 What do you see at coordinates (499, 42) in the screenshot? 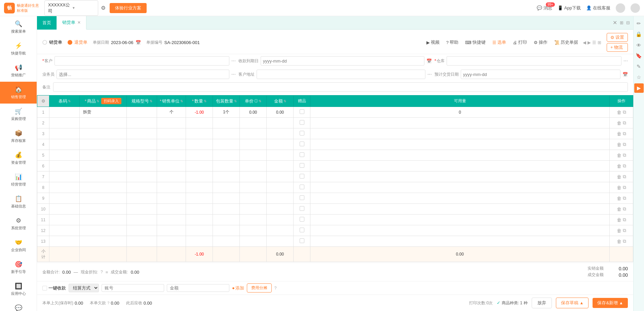
I see `select-btn: ☰ 选单` at bounding box center [499, 42].